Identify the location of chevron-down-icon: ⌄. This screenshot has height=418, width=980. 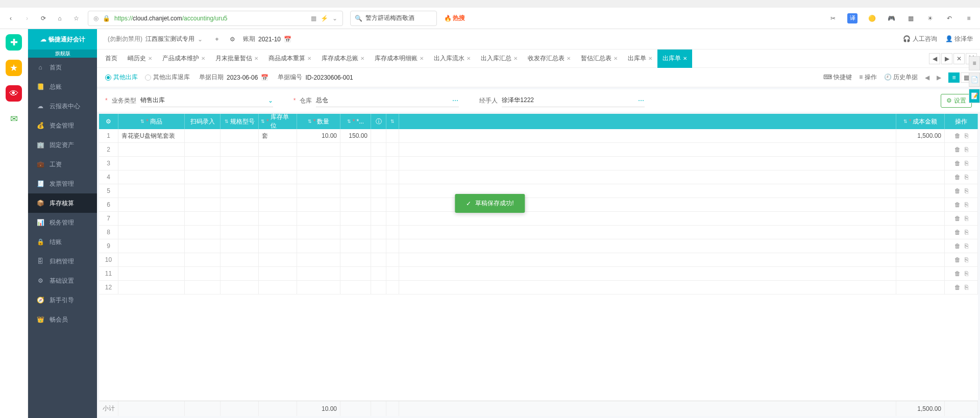
(335, 18).